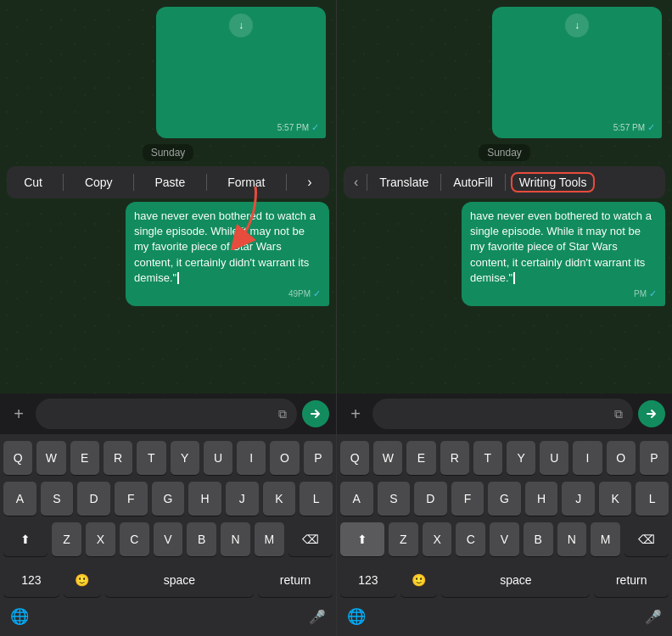  Describe the element at coordinates (66, 539) in the screenshot. I see `key-z-left: Z` at that location.